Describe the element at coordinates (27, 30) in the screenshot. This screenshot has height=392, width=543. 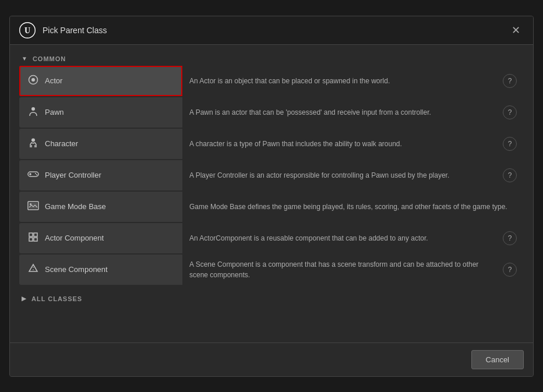
I see `ue-logo-icon: U` at that location.